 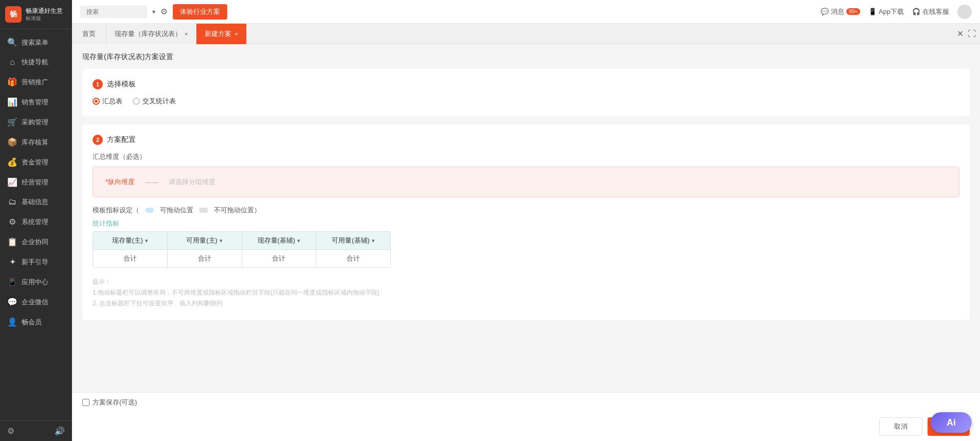 I want to click on template-radio-group: 汇总表 交叉统计表, so click(x=526, y=101).